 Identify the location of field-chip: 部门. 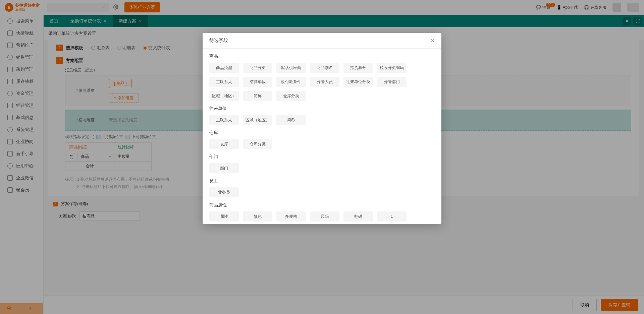
(224, 168).